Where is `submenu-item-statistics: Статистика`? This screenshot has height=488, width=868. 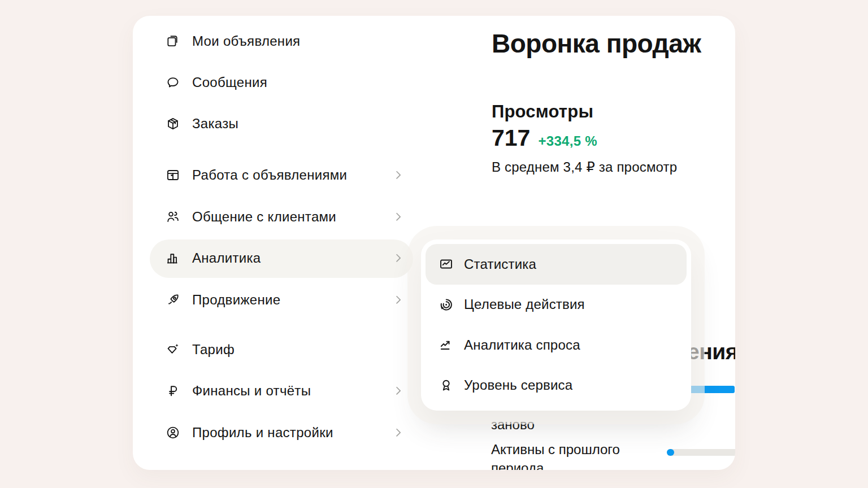
submenu-item-statistics: Статистика is located at coordinates (556, 264).